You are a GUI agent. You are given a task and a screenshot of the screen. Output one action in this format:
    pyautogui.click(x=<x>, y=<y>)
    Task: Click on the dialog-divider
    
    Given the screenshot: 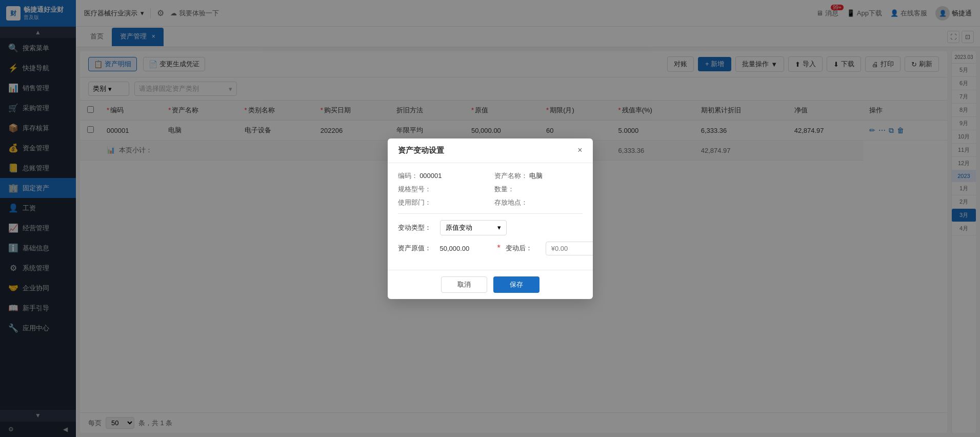 What is the action you would take?
    pyautogui.click(x=490, y=213)
    